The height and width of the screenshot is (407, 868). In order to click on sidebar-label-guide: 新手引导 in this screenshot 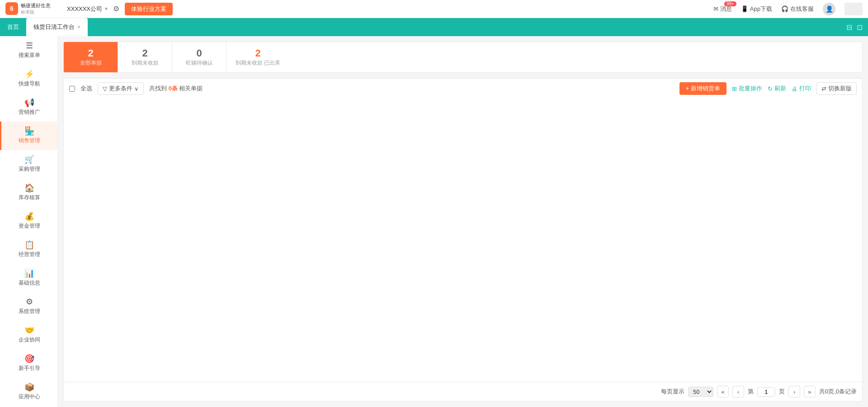, I will do `click(29, 369)`.